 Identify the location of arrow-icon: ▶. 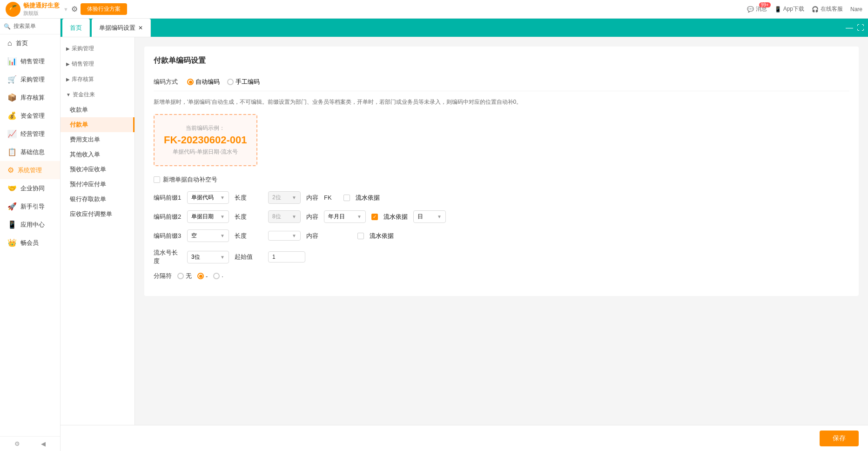
(68, 48).